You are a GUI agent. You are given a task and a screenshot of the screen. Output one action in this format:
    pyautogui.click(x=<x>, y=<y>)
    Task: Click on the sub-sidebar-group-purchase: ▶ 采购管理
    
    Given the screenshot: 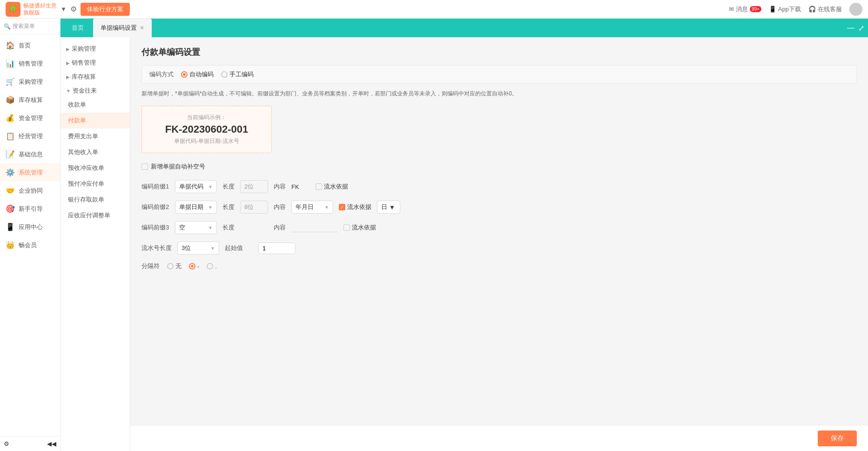 What is the action you would take?
    pyautogui.click(x=95, y=48)
    